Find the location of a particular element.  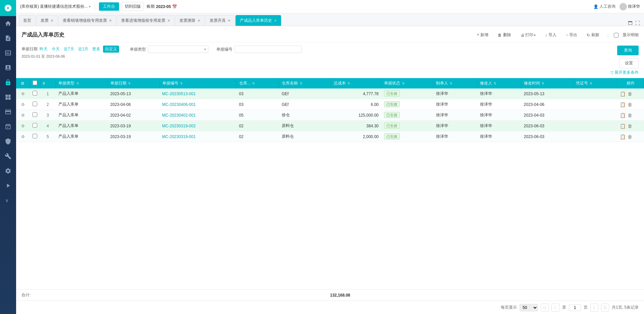

expand-filter-button: ▽ 展开更多条件 is located at coordinates (625, 72).